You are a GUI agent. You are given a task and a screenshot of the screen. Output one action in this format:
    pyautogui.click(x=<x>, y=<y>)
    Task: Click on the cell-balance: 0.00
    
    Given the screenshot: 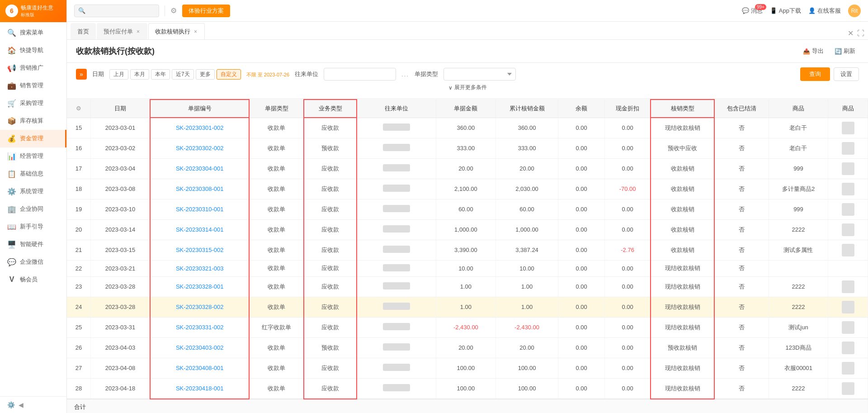 What is the action you would take?
    pyautogui.click(x=581, y=168)
    